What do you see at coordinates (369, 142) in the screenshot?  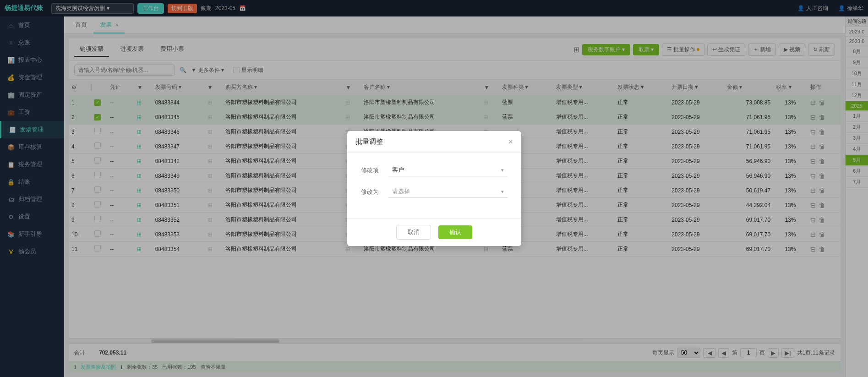 I see `modal-title: 批量调整` at bounding box center [369, 142].